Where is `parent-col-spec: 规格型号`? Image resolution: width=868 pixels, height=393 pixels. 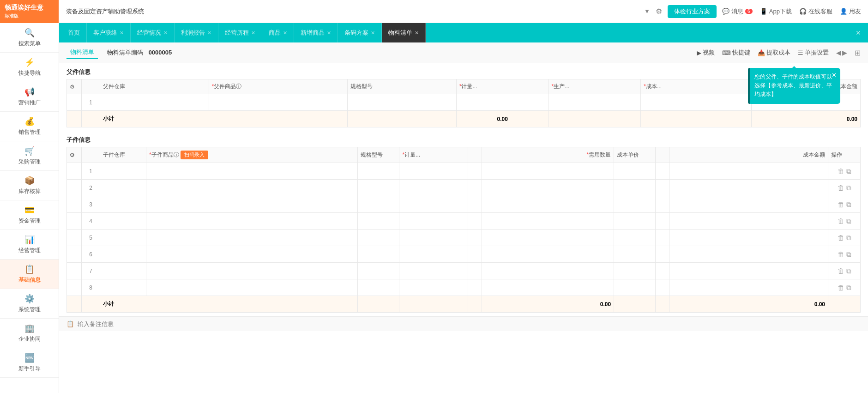
parent-col-spec: 规格型号 is located at coordinates (402, 87).